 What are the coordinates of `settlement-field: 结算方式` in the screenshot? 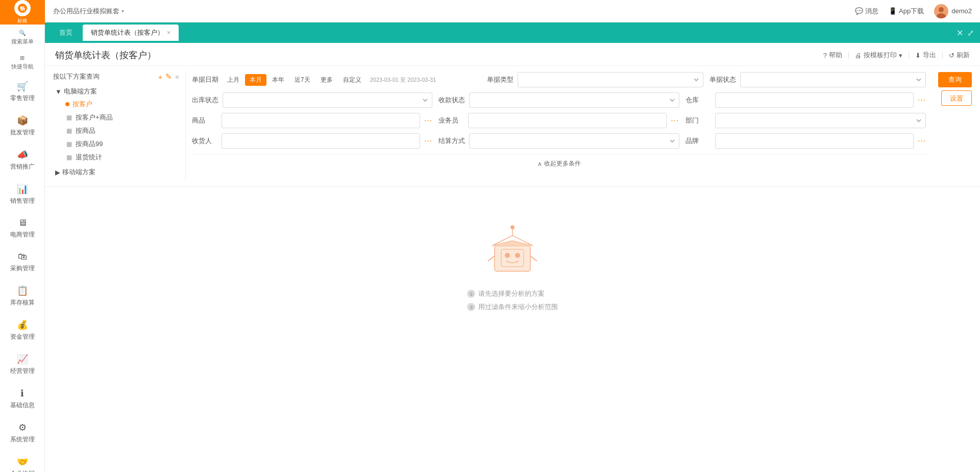 It's located at (558, 141).